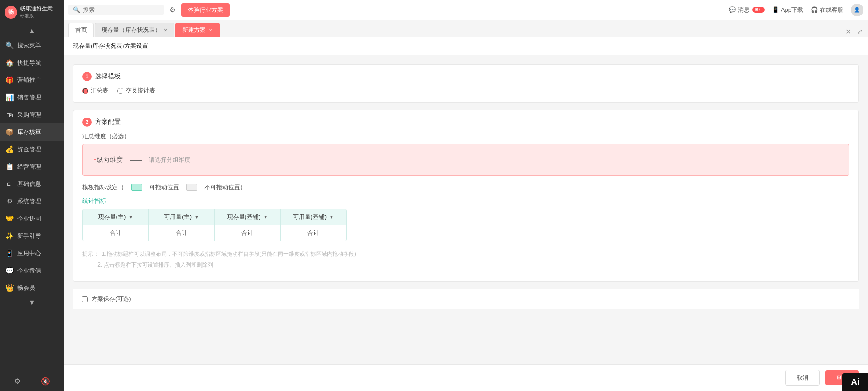  I want to click on avatar-placeholder: 👤, so click(857, 10).